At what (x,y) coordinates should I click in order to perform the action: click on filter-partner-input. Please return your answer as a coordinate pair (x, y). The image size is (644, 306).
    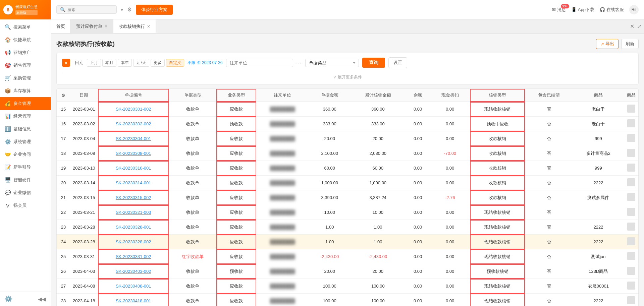
    Looking at the image, I should click on (260, 63).